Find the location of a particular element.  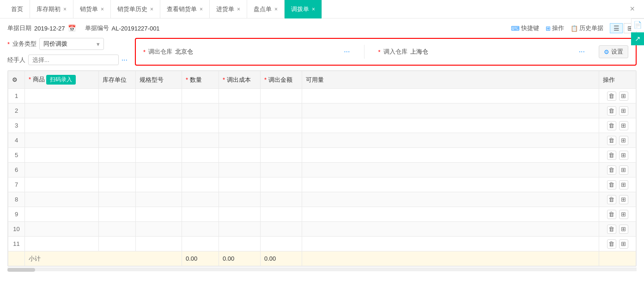

copy-icon-3: ⊞ is located at coordinates (624, 126).